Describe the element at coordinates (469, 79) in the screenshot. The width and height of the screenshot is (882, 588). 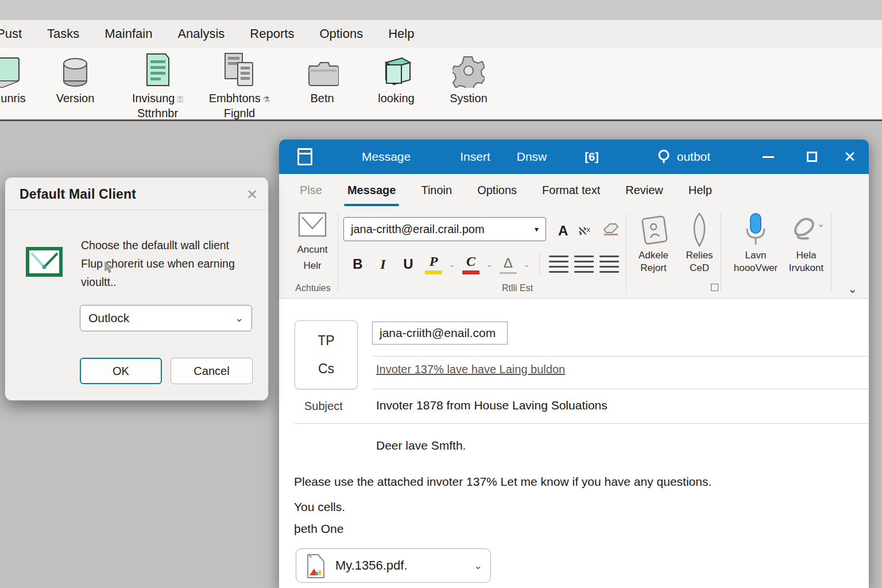
I see `toolbar-item-systion: Systion` at that location.